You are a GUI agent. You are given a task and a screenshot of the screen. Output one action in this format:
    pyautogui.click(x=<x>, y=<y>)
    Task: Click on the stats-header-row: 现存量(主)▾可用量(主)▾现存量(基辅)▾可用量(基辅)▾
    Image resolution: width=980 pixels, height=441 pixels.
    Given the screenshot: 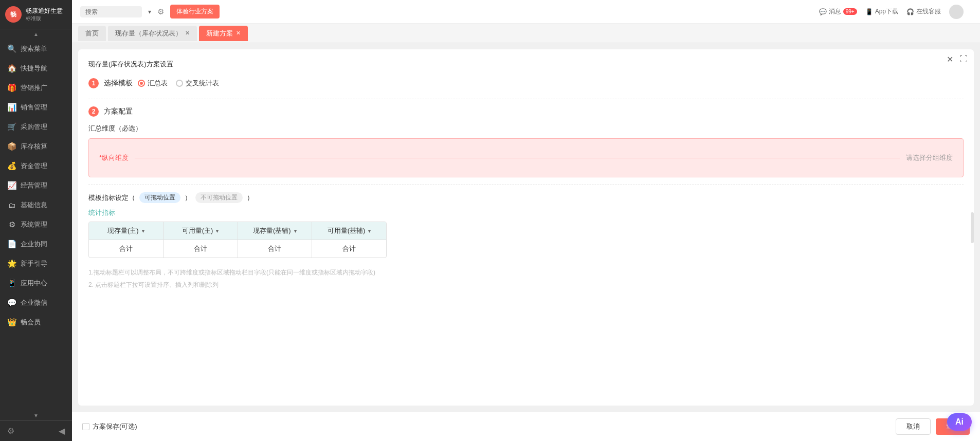 What is the action you would take?
    pyautogui.click(x=238, y=231)
    